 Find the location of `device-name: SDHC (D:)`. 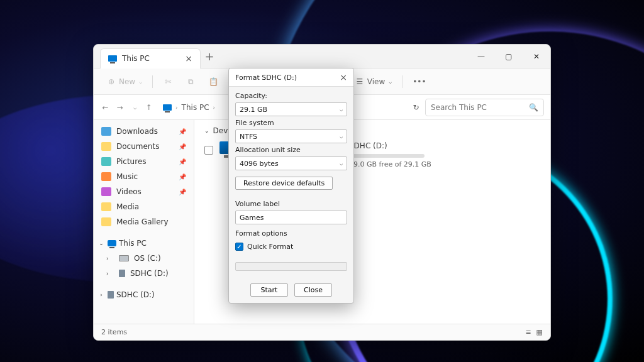

device-name: SDHC (D:) is located at coordinates (396, 146).